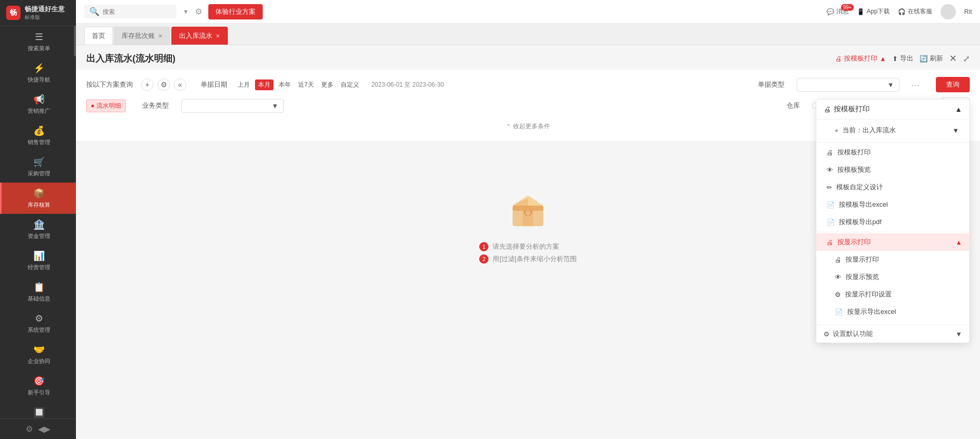  Describe the element at coordinates (948, 12) in the screenshot. I see `user-avatar` at that location.